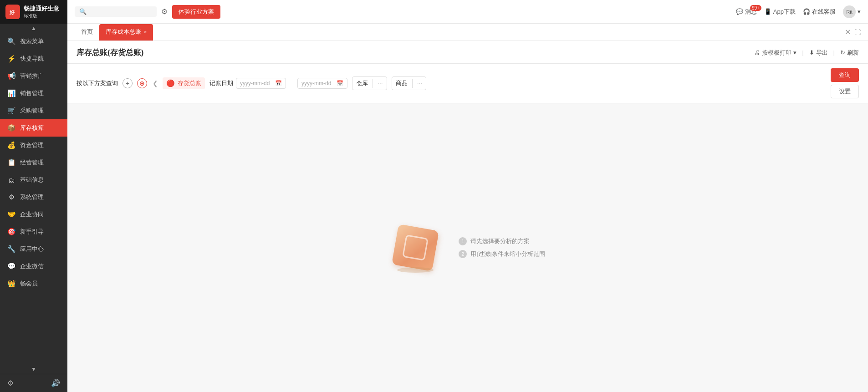 The width and height of the screenshot is (868, 392). Describe the element at coordinates (500, 241) in the screenshot. I see `tip-text-1: 请先选择要分析的方案` at that location.